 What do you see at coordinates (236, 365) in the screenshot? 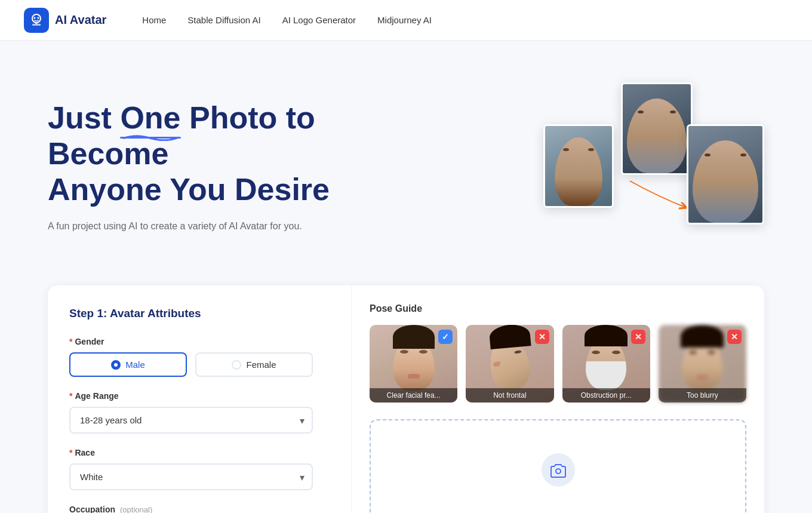
I see `gender-female-radio-dot` at bounding box center [236, 365].